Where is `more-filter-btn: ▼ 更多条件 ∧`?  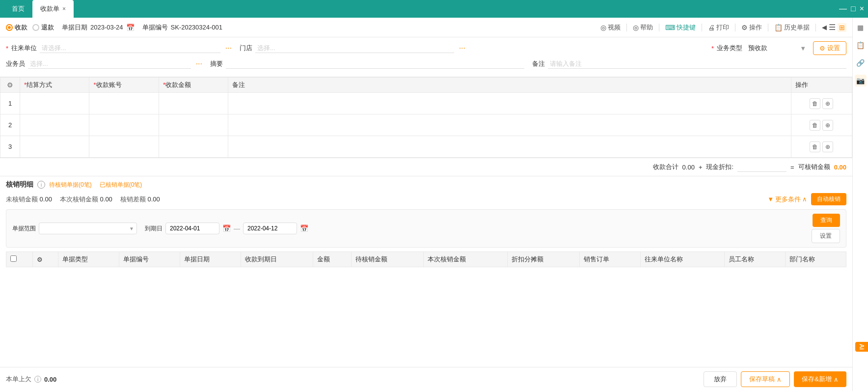 more-filter-btn: ▼ 更多条件 ∧ is located at coordinates (787, 199).